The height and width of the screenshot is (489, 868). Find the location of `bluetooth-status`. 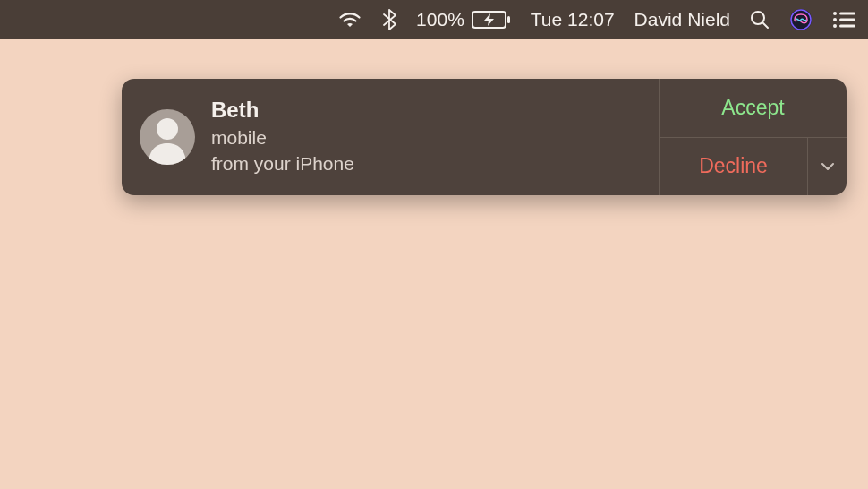

bluetooth-status is located at coordinates (389, 20).